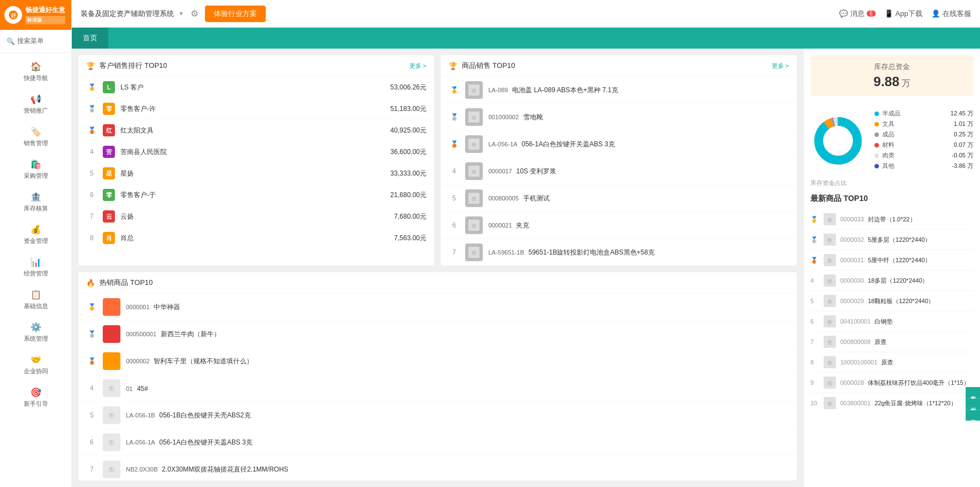 The height and width of the screenshot is (487, 980). I want to click on new-product-row: 6 图 004100001 白钢垫, so click(892, 321).